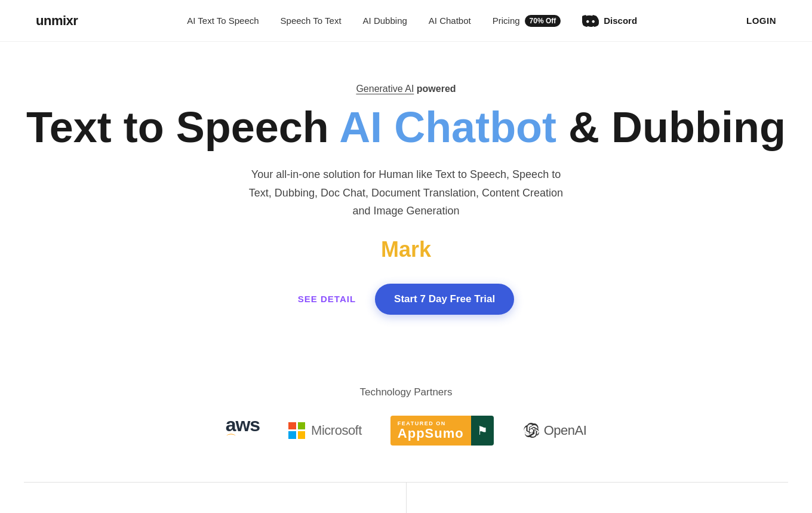  I want to click on discord-icon, so click(590, 21).